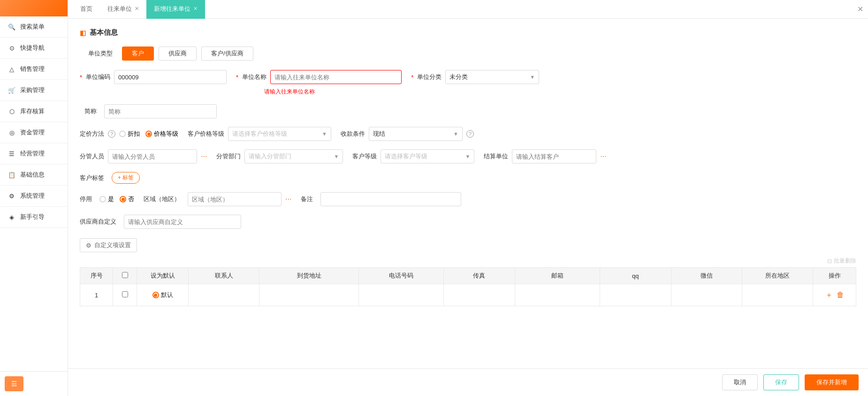 The image size is (868, 396). I want to click on row-phone, so click(401, 295).